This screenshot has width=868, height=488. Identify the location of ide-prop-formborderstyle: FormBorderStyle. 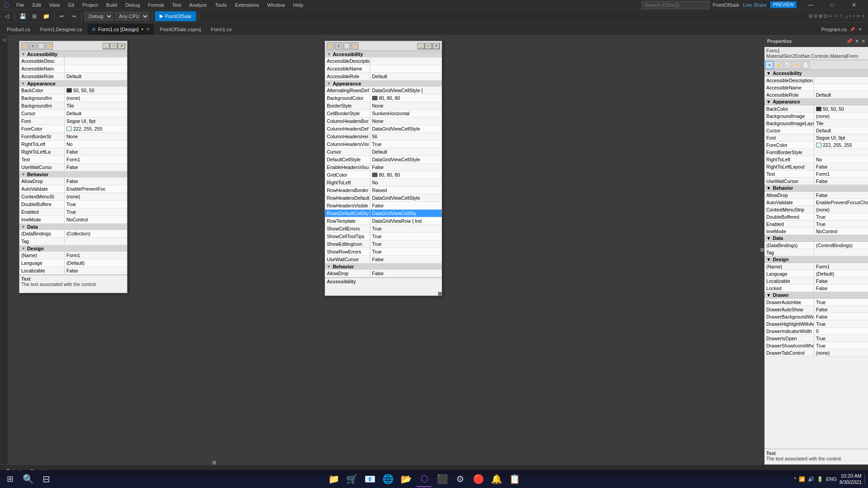
(816, 152).